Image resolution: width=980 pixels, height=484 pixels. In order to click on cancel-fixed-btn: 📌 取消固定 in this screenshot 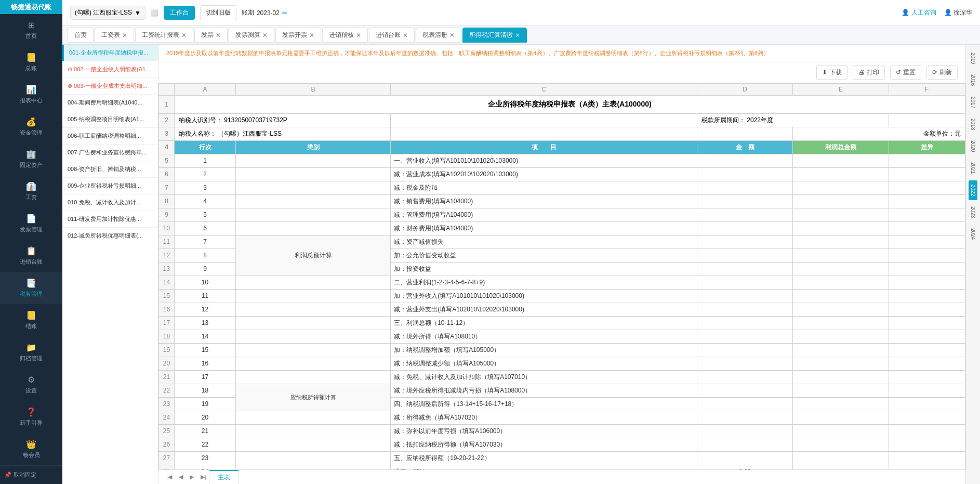, I will do `click(31, 475)`.